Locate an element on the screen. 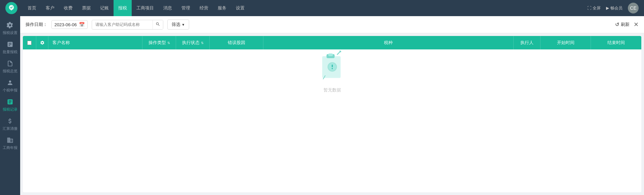 The width and height of the screenshot is (644, 195). search-button is located at coordinates (158, 25).